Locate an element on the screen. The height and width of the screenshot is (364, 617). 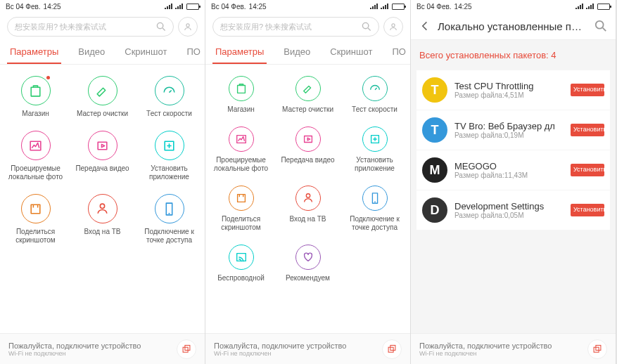
bag-icon is located at coordinates (241, 89).